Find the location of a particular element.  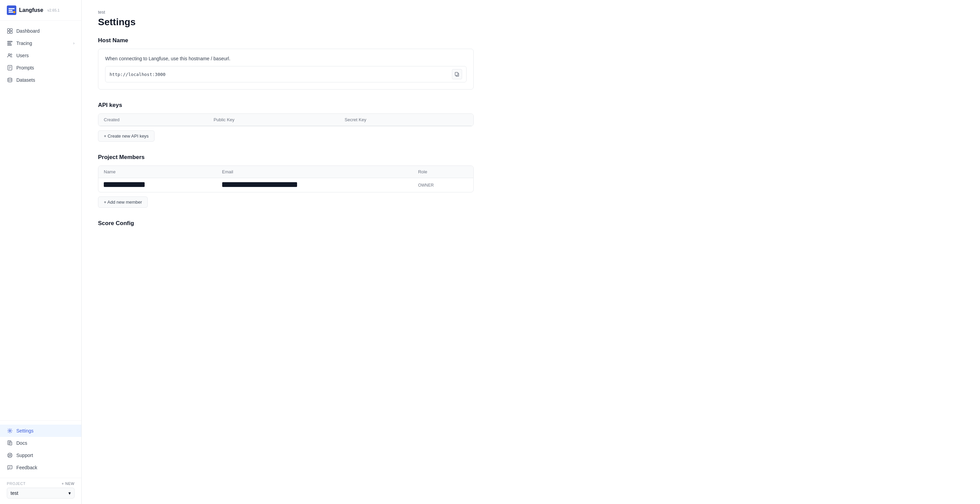

hostname-section-title: Host Name is located at coordinates (286, 40).